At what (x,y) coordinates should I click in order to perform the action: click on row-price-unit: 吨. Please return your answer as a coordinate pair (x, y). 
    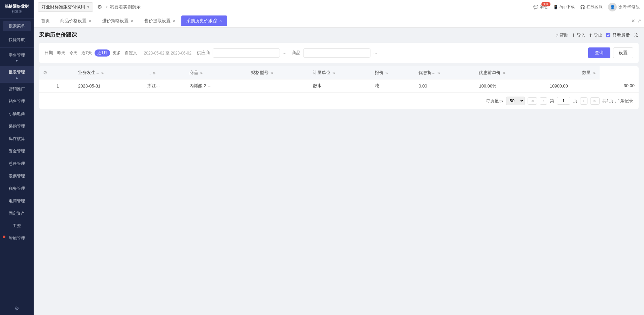
    Looking at the image, I should click on (393, 86).